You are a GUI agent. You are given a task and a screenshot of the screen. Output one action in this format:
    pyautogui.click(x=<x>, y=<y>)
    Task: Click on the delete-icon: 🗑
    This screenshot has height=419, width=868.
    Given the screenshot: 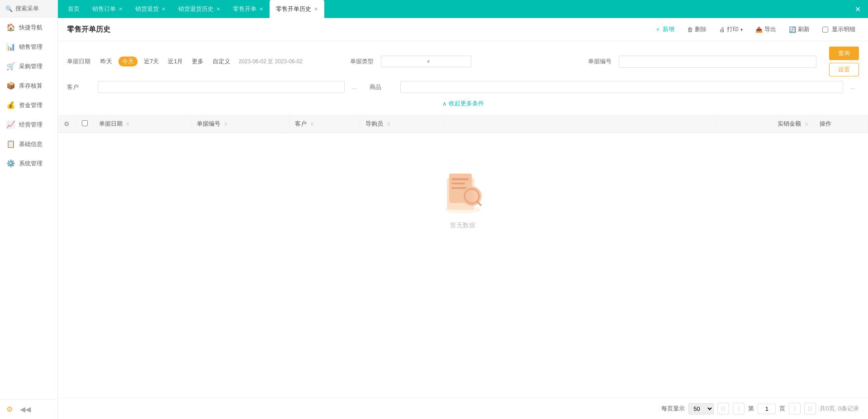 What is the action you would take?
    pyautogui.click(x=690, y=30)
    